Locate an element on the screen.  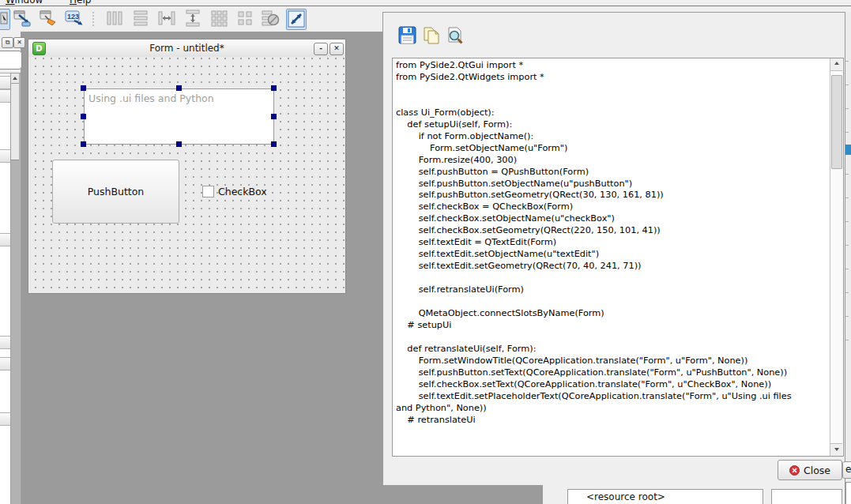
edit-widgets-icon is located at coordinates (5, 19).